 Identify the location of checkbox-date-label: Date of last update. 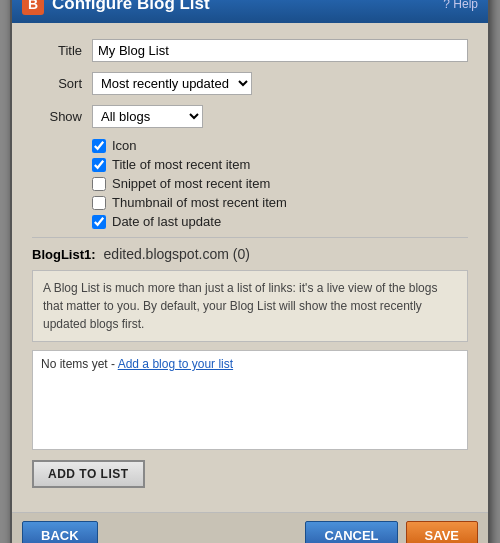
(166, 222).